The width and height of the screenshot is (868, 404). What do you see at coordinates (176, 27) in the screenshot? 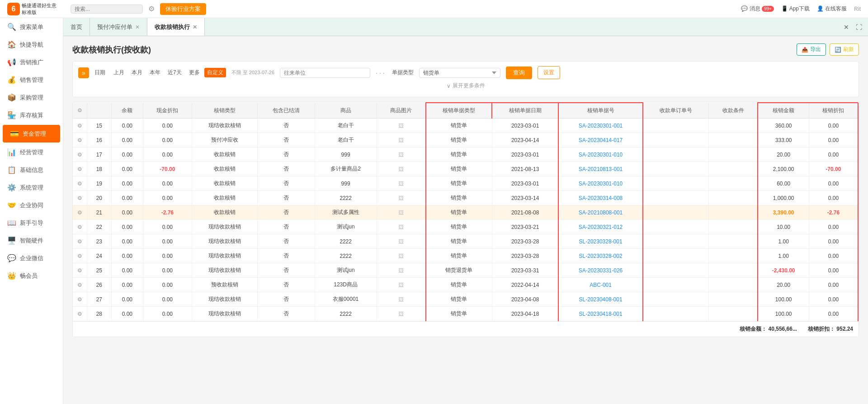
I see `tab-receipt: 收款核销执行 ✕` at bounding box center [176, 27].